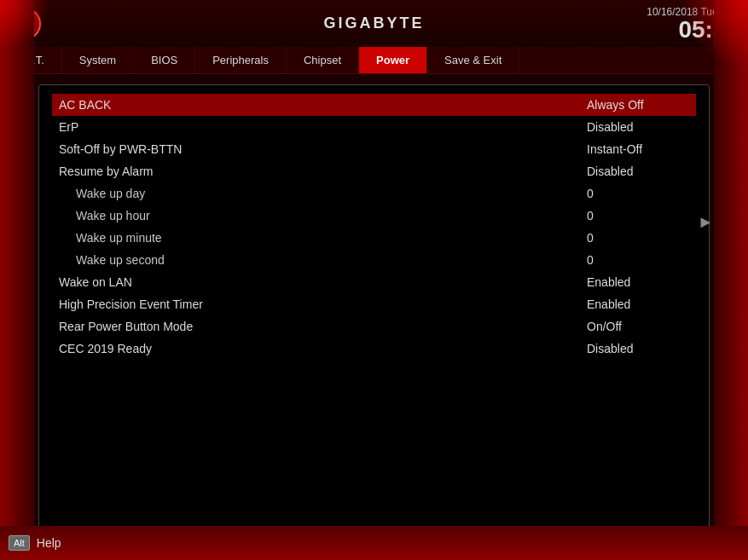 The width and height of the screenshot is (748, 560). What do you see at coordinates (374, 238) in the screenshot?
I see `setting-row-wake-minute: Wake up minute0` at bounding box center [374, 238].